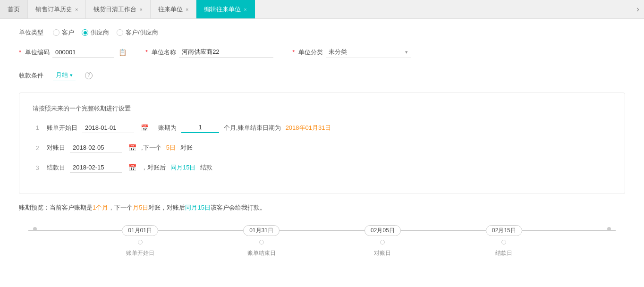 The image size is (644, 287). I want to click on radio-both-circle, so click(120, 33).